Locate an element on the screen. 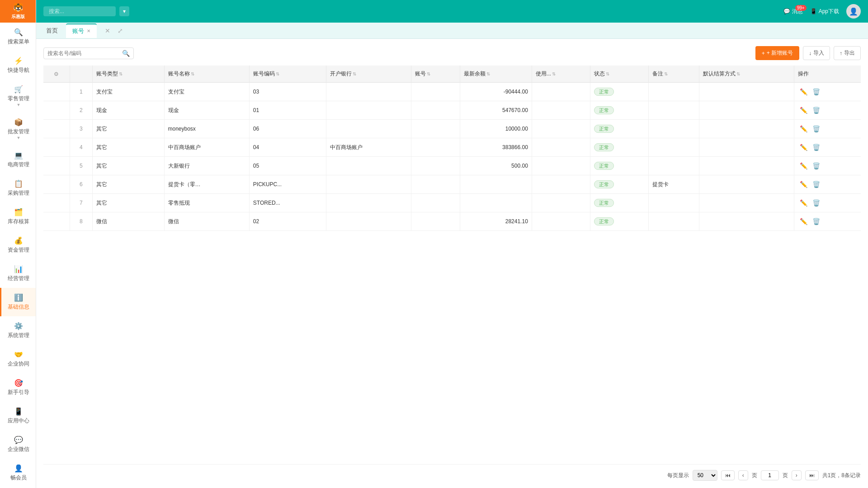 The image size is (868, 488). sidebar-item-appcenter: 📱 应用中心 is located at coordinates (18, 416).